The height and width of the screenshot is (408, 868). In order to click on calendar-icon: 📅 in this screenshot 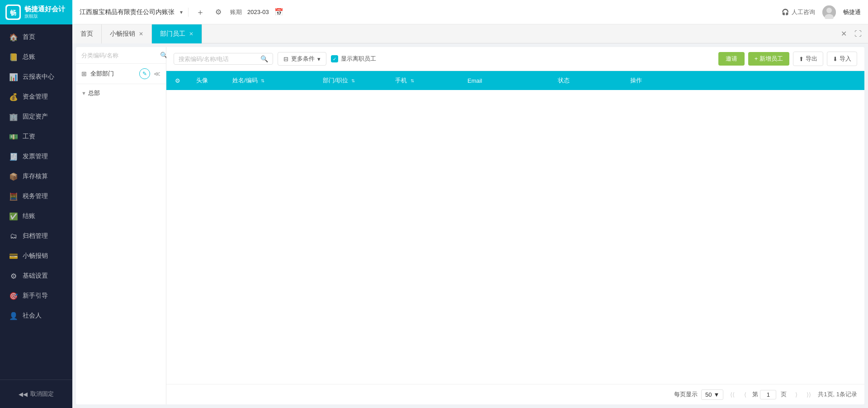, I will do `click(279, 12)`.